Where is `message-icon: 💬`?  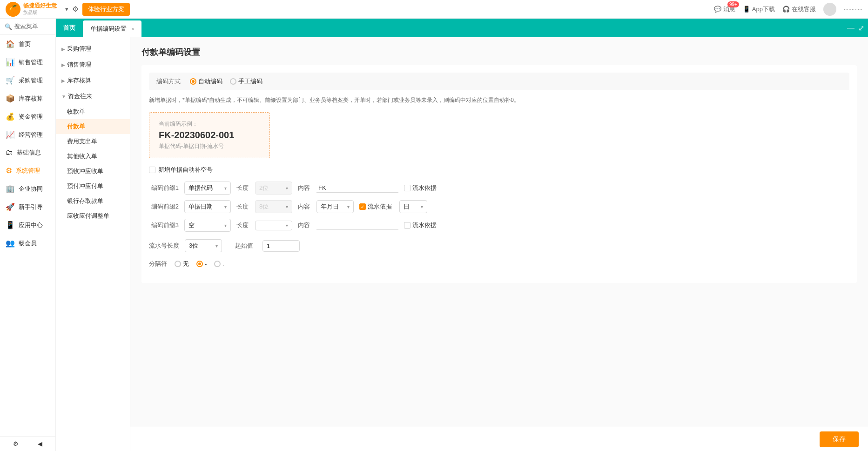
message-icon: 💬 is located at coordinates (718, 9).